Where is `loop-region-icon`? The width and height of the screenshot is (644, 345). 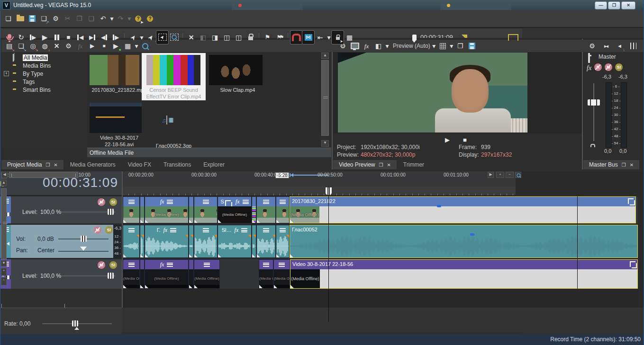 loop-region-icon is located at coordinates (513, 37).